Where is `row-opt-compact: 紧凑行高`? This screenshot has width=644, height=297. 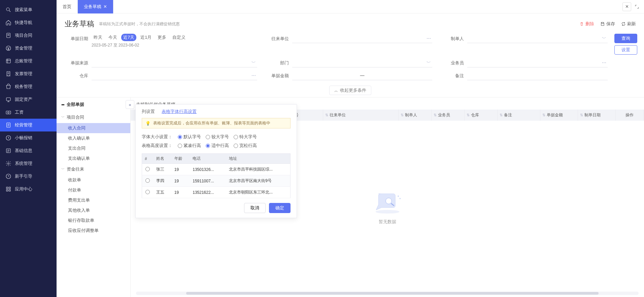 row-opt-compact: 紧凑行高 is located at coordinates (189, 146).